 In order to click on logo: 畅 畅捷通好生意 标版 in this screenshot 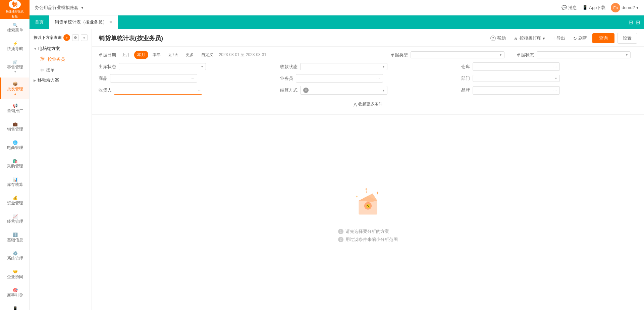, I will do `click(15, 9)`.